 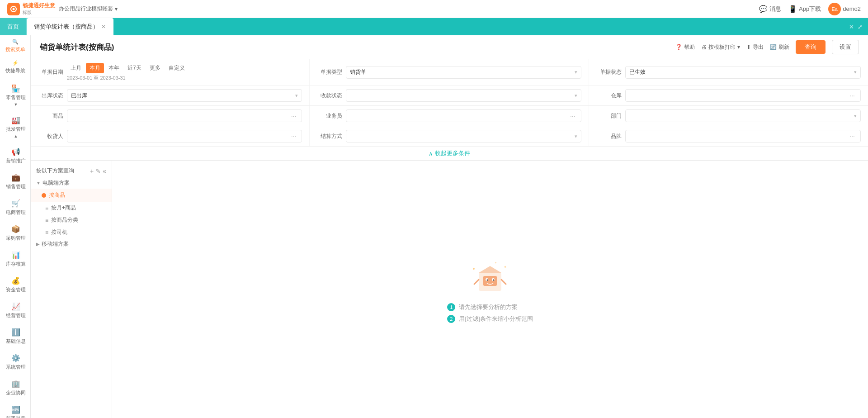 I want to click on help-btn: ❓ 帮助, so click(x=685, y=47).